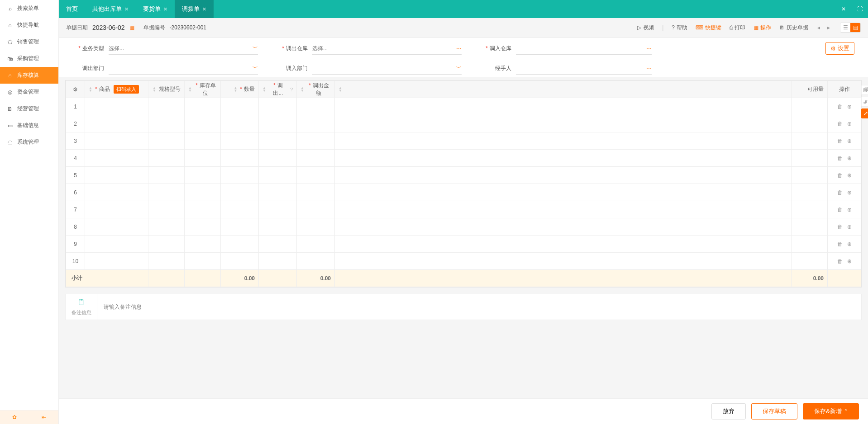 This screenshot has height=424, width=868. I want to click on header-shortcut: ⌨快捷键, so click(709, 28).